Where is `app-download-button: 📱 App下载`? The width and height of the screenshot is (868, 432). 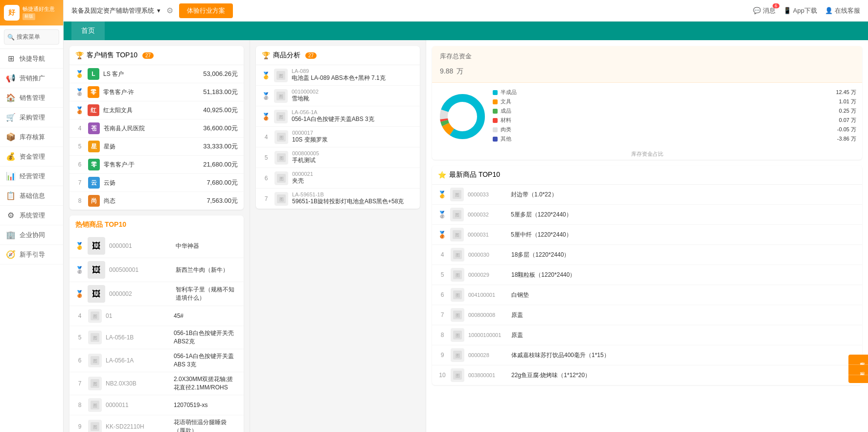
app-download-button: 📱 App下载 is located at coordinates (800, 11).